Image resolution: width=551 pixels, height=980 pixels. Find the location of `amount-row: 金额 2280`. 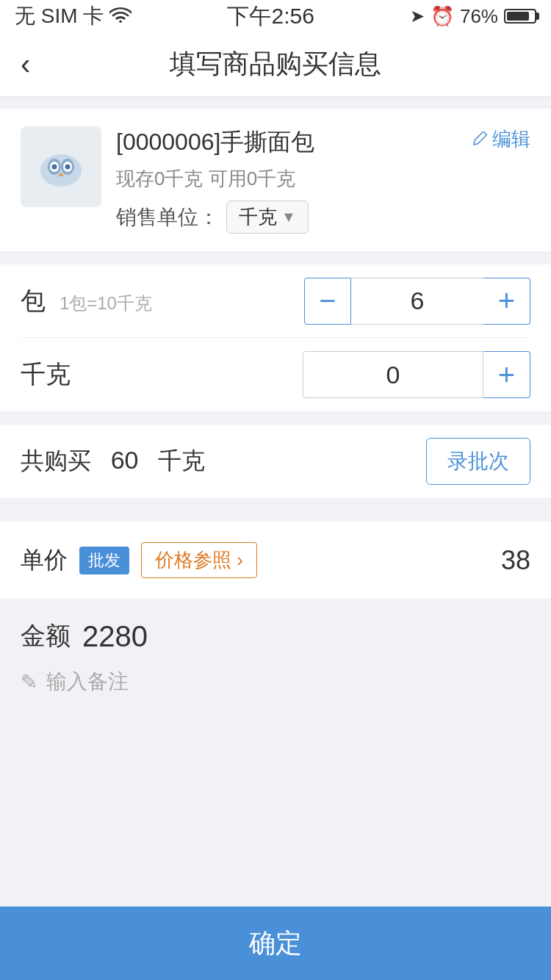

amount-row: 金额 2280 is located at coordinates (276, 636).